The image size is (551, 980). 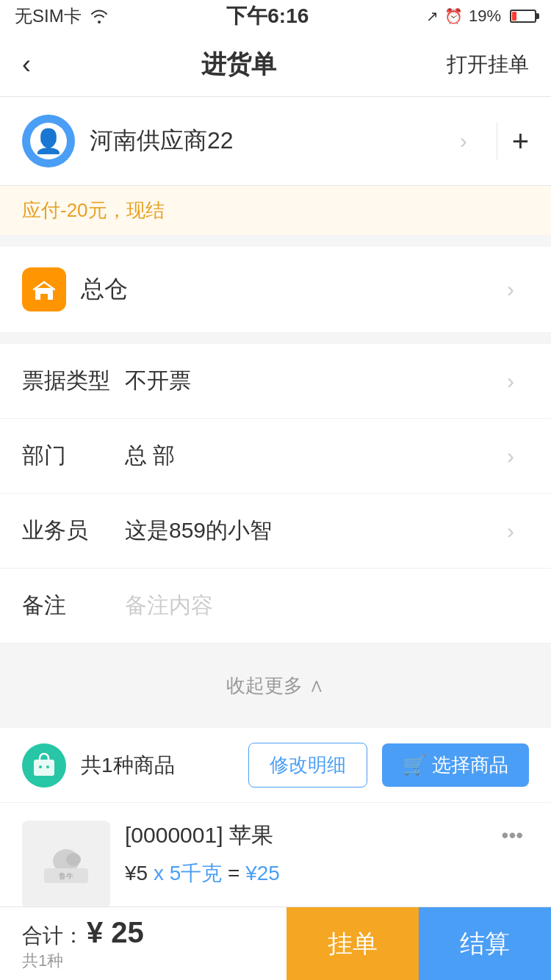 What do you see at coordinates (488, 65) in the screenshot?
I see `open-hang-button: 打开挂单` at bounding box center [488, 65].